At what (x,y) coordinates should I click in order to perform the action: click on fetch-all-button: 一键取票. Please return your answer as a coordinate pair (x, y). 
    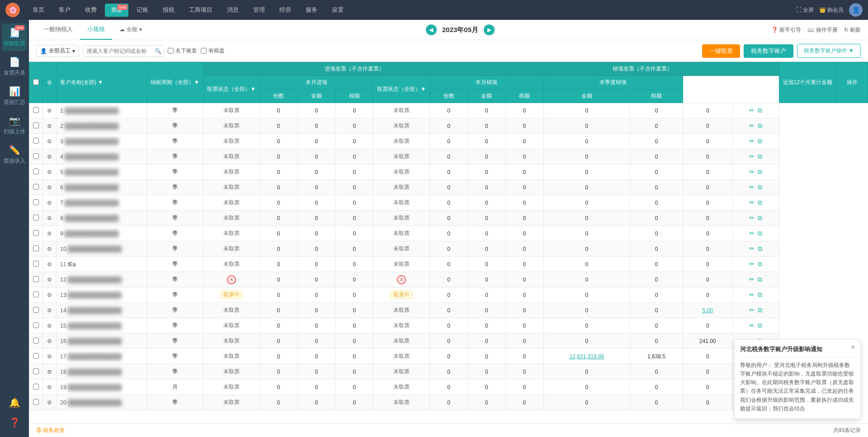
    Looking at the image, I should click on (721, 51).